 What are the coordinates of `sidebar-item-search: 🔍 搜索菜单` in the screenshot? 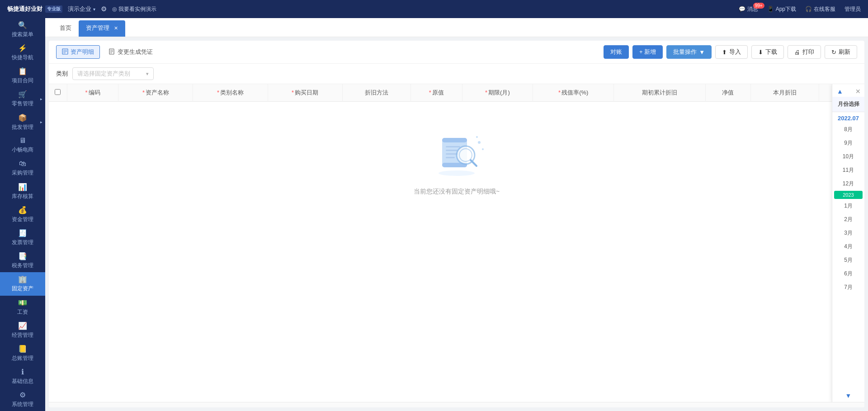 It's located at (23, 30).